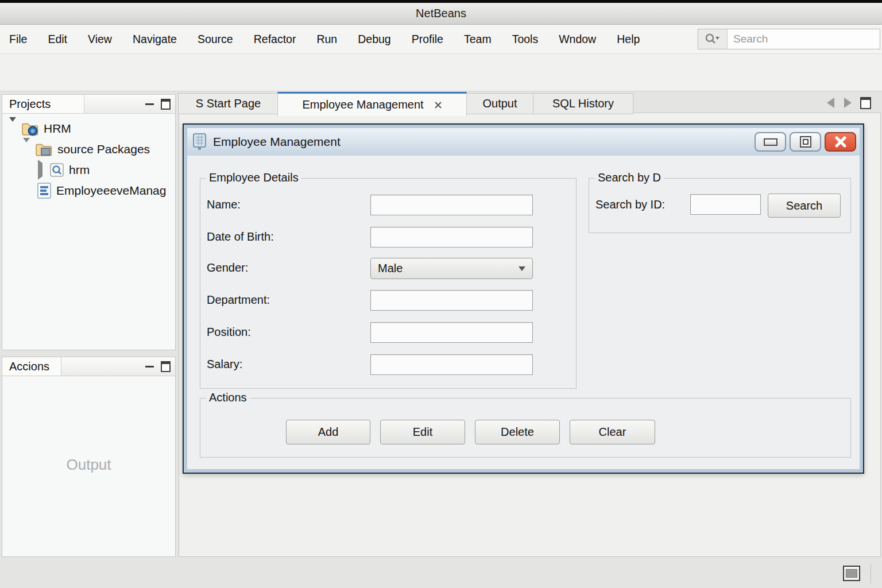  Describe the element at coordinates (374, 39) in the screenshot. I see `menu-debug: Debug` at that location.